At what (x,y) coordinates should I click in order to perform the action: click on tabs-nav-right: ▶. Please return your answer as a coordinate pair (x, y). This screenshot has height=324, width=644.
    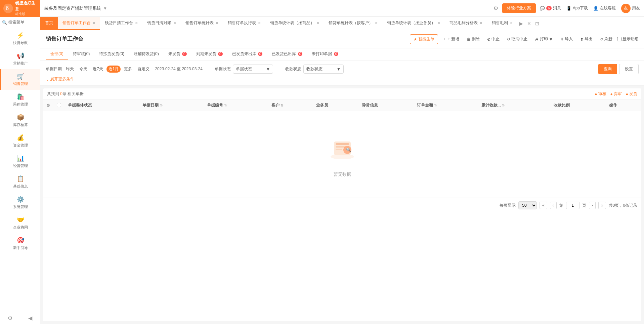
    Looking at the image, I should click on (521, 24).